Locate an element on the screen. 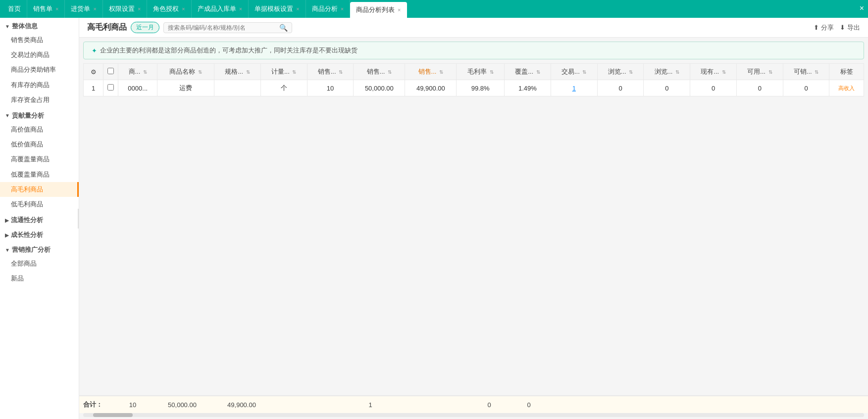 The image size is (868, 419). row-spec is located at coordinates (238, 88).